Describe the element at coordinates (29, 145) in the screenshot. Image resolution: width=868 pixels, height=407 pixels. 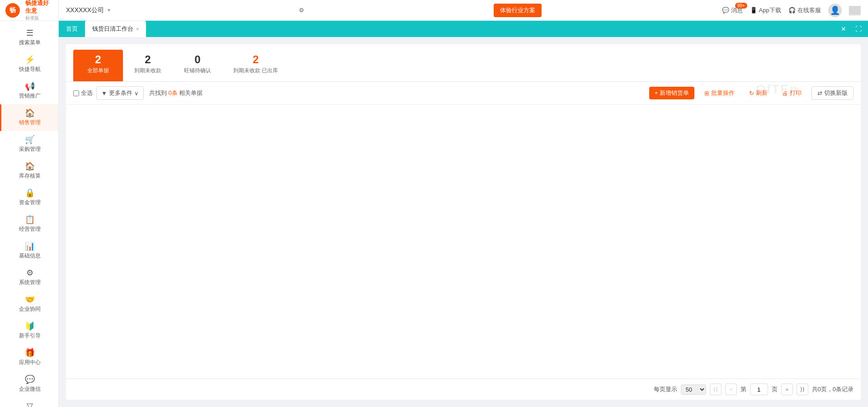
I see `sidebar-item-purchase: 🛒 采购管理` at that location.